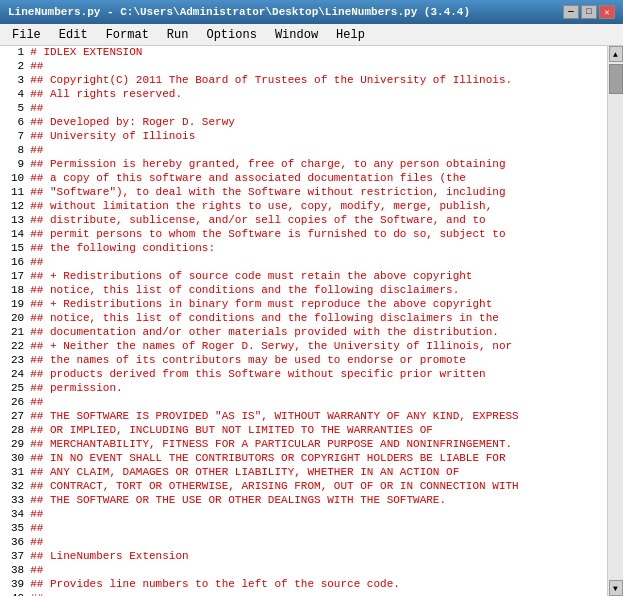 The height and width of the screenshot is (596, 623). What do you see at coordinates (616, 588) in the screenshot?
I see `scrollbar-down-button: ▼` at bounding box center [616, 588].